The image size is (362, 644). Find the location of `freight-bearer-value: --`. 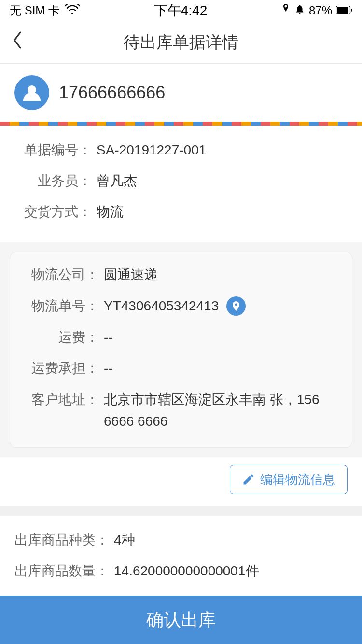

freight-bearer-value: -- is located at coordinates (220, 369).